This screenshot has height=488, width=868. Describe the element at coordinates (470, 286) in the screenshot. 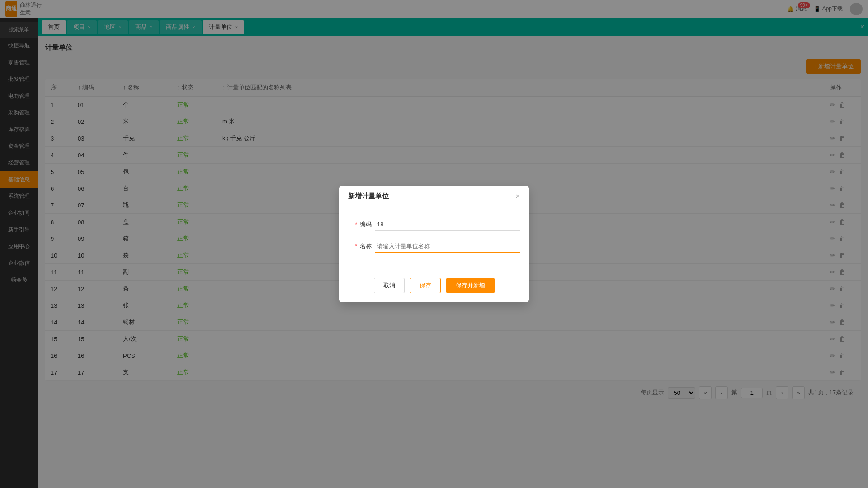

I see `save-and-new-button: 保存并新增` at that location.